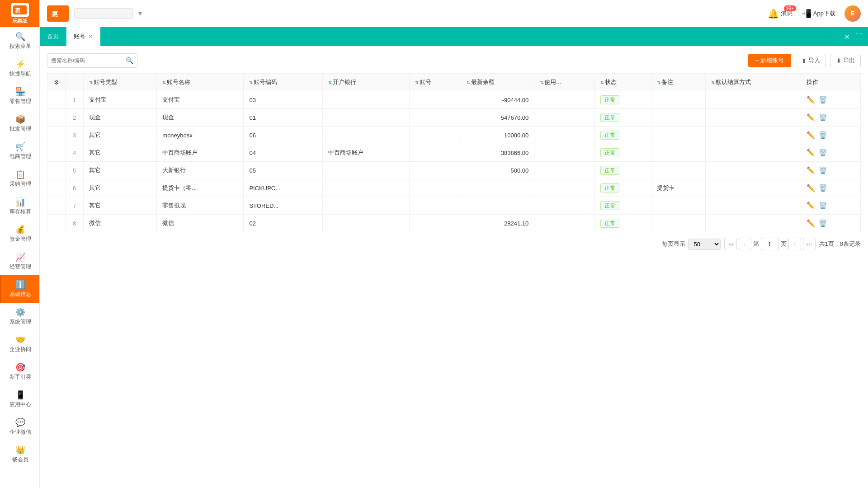  Describe the element at coordinates (454, 117) in the screenshot. I see `table-row: 2 现金 现金 01 547670.00 正常 ✏️ 🗑️` at that location.